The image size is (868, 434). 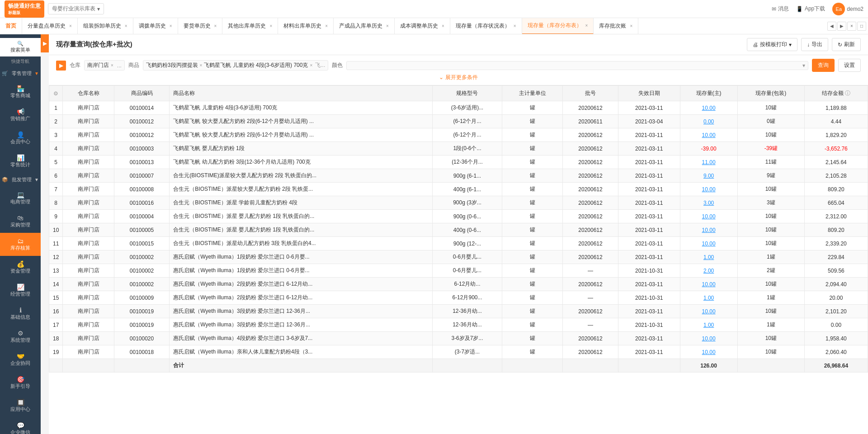 I want to click on tab-product-in: 产成品入库单历史 ×, so click(x=364, y=26).